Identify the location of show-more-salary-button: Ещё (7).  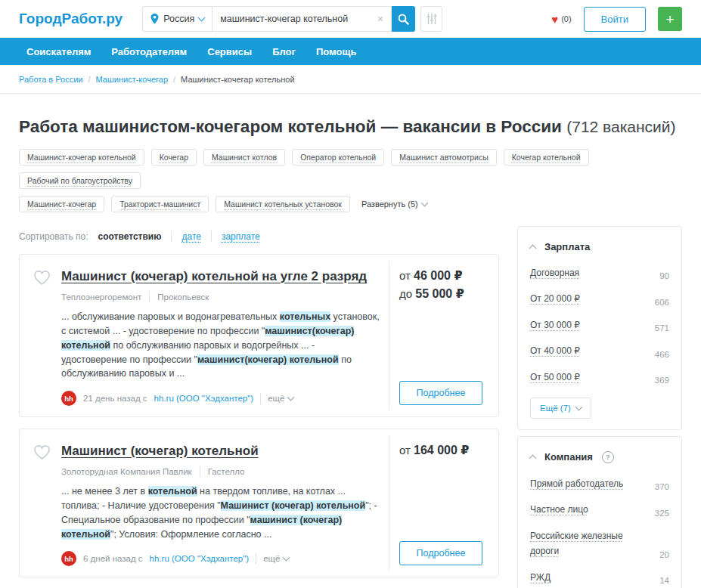
(561, 408).